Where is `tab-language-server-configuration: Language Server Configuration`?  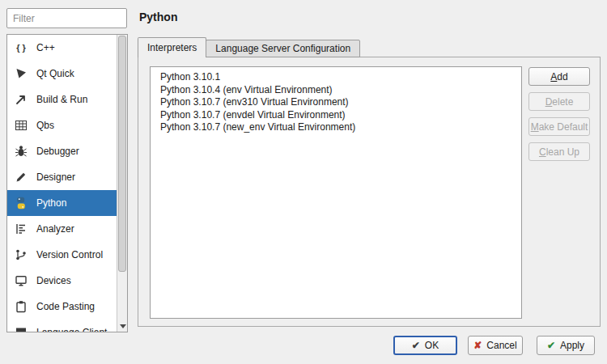
tab-language-server-configuration: Language Server Configuration is located at coordinates (283, 49).